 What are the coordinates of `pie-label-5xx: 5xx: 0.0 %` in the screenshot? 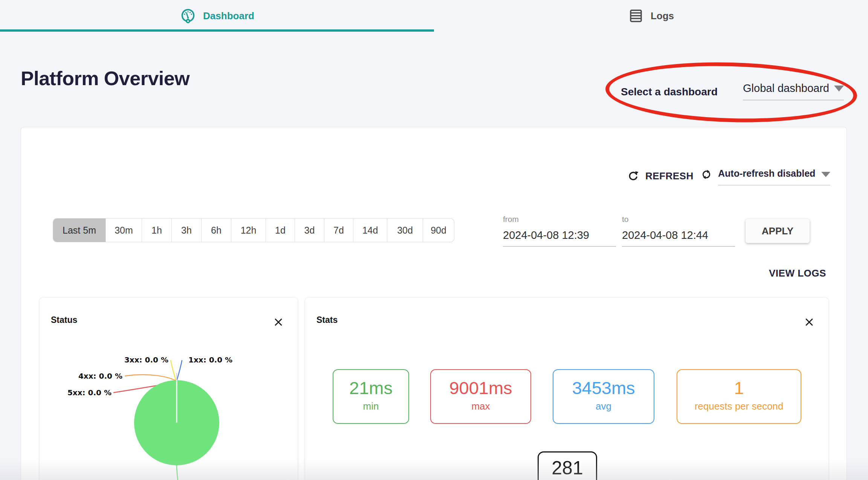 It's located at (90, 393).